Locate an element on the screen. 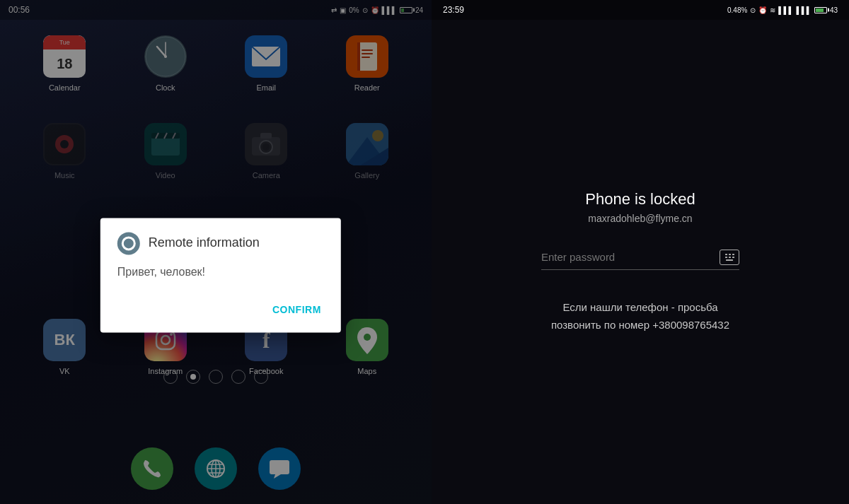  password-row is located at coordinates (640, 260).